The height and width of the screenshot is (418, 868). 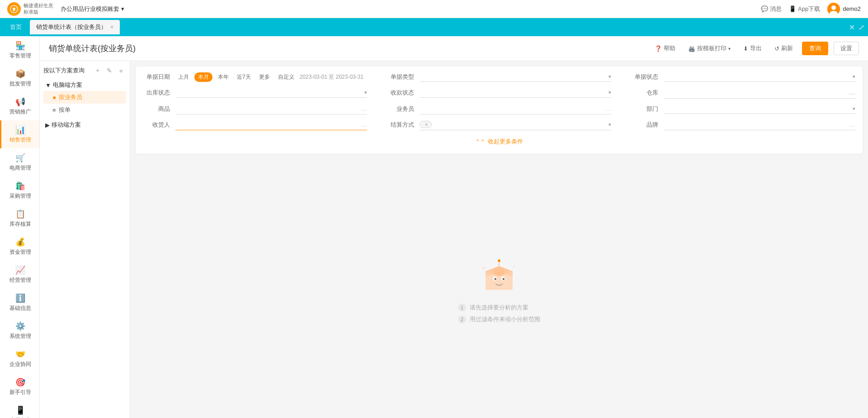 What do you see at coordinates (112, 27) in the screenshot?
I see `tab-close-icon: ×` at bounding box center [112, 27].